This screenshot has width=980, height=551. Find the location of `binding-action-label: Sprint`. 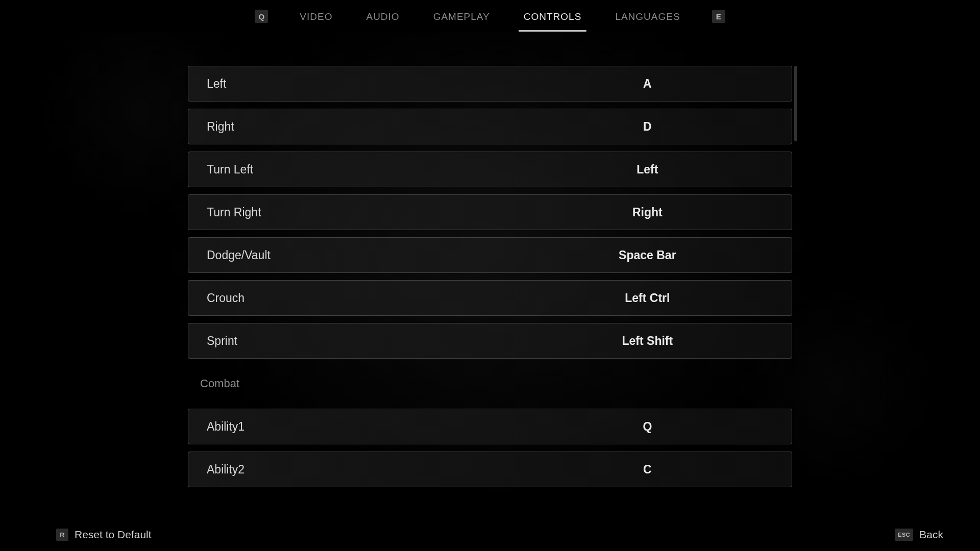

binding-action-label: Sprint is located at coordinates (363, 341).